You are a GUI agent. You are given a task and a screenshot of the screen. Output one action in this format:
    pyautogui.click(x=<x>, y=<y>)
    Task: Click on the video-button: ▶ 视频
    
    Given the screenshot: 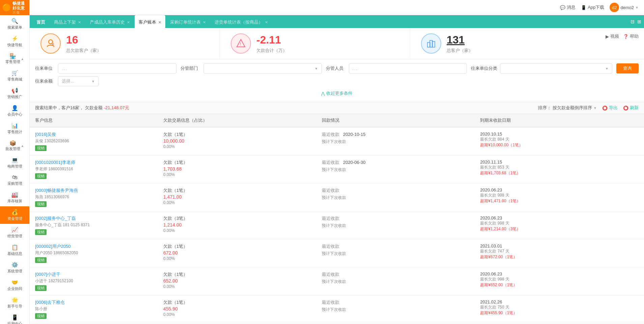 What is the action you would take?
    pyautogui.click(x=612, y=36)
    